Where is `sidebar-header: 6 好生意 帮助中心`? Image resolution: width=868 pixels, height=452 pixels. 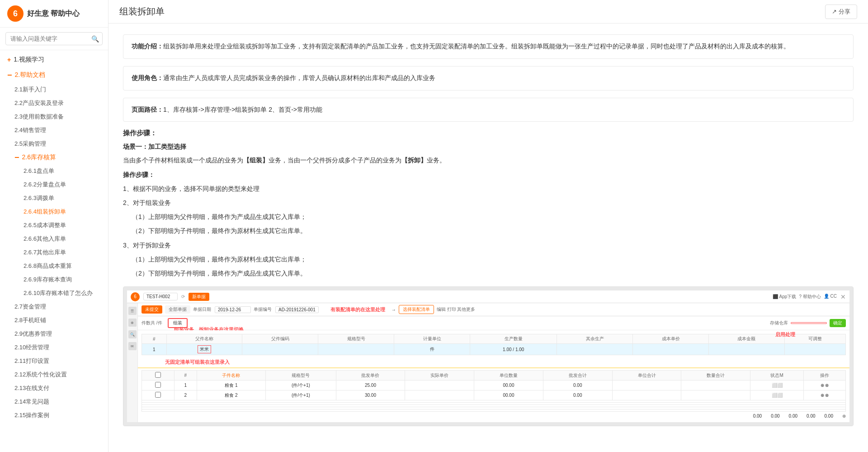 sidebar-header: 6 好生意 帮助中心 is located at coordinates (54, 14).